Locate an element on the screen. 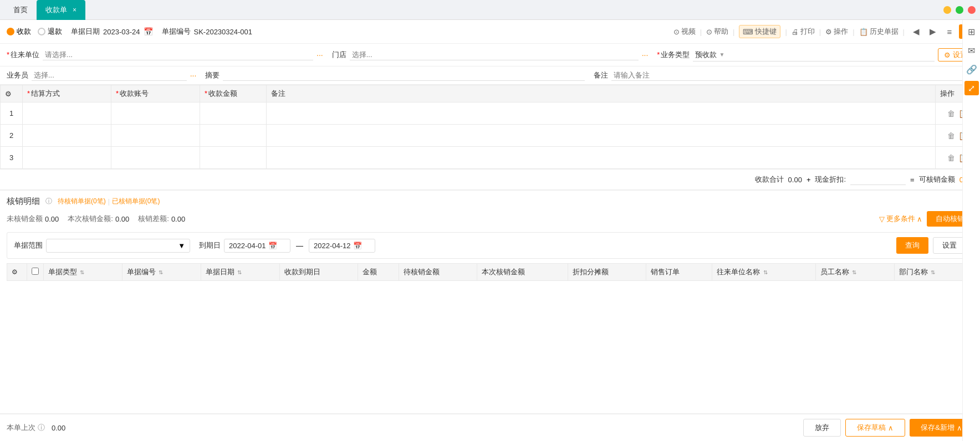 This screenshot has width=980, height=441. due-date-filter-group: 到期日 2022-04-01 📅 — 2022-04-12 📅 is located at coordinates (287, 246).